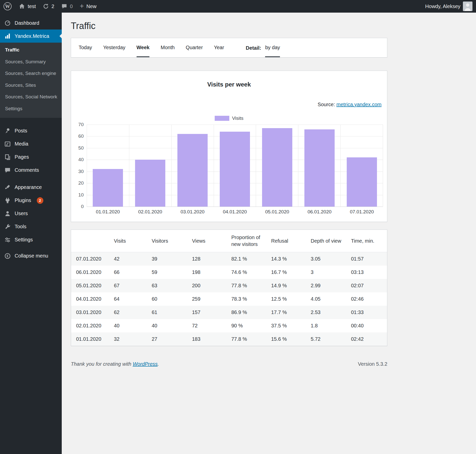 This screenshot has height=454, width=476. I want to click on row-value-cell: 12.5 %, so click(288, 299).